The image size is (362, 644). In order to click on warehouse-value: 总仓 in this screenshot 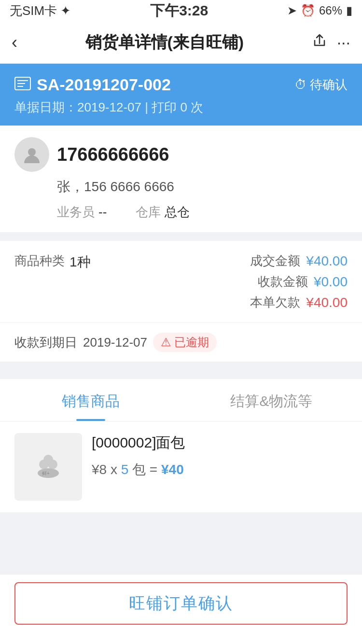, I will do `click(177, 212)`.